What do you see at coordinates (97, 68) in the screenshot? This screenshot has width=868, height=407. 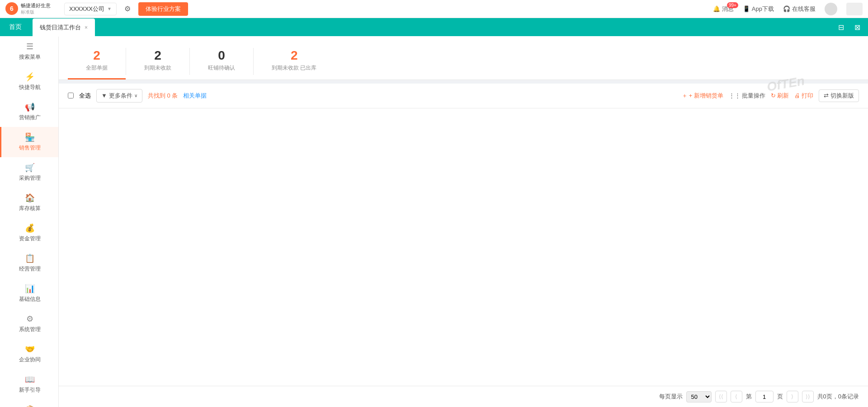 I see `stat-label-0: 全部单据` at bounding box center [97, 68].